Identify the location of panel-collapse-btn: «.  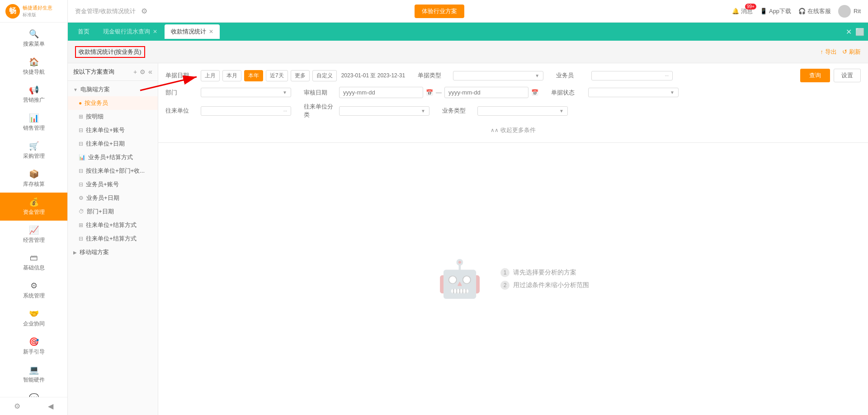
(150, 72).